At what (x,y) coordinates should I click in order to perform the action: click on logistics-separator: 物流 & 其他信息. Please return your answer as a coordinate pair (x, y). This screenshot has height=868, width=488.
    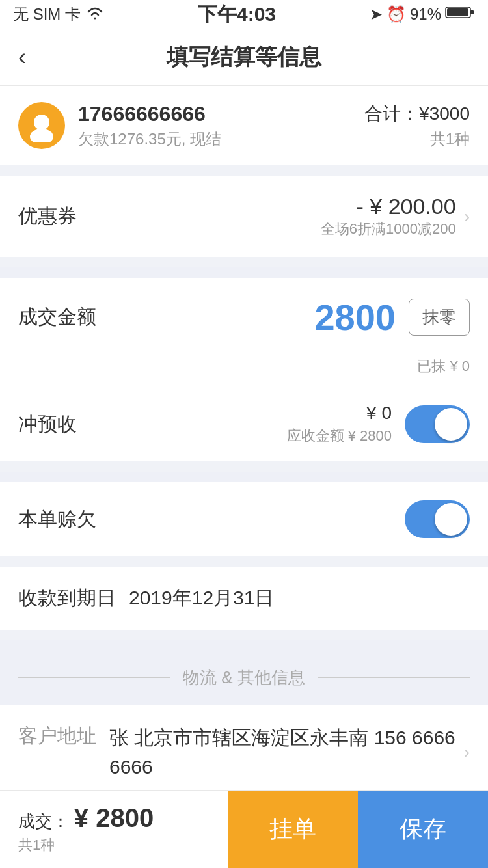
    Looking at the image, I should click on (244, 678).